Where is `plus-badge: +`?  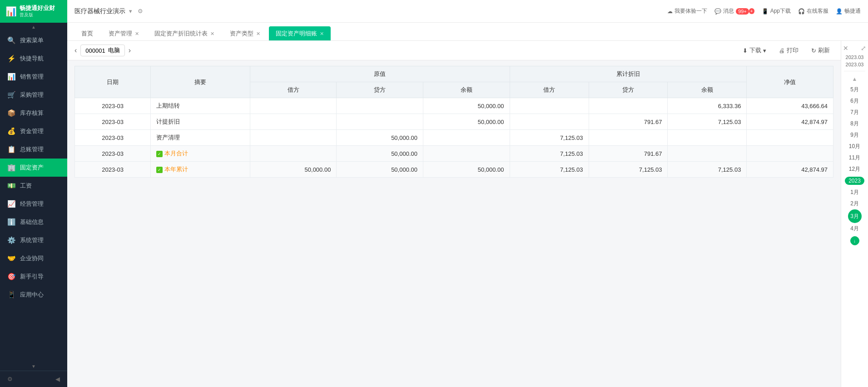
plus-badge: + is located at coordinates (752, 11).